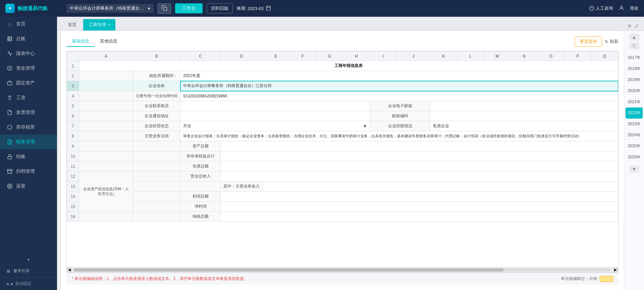 This screenshot has width=644, height=290. What do you see at coordinates (614, 9) in the screenshot?
I see `topbar-right: 人工咨询 用友` at bounding box center [614, 9].